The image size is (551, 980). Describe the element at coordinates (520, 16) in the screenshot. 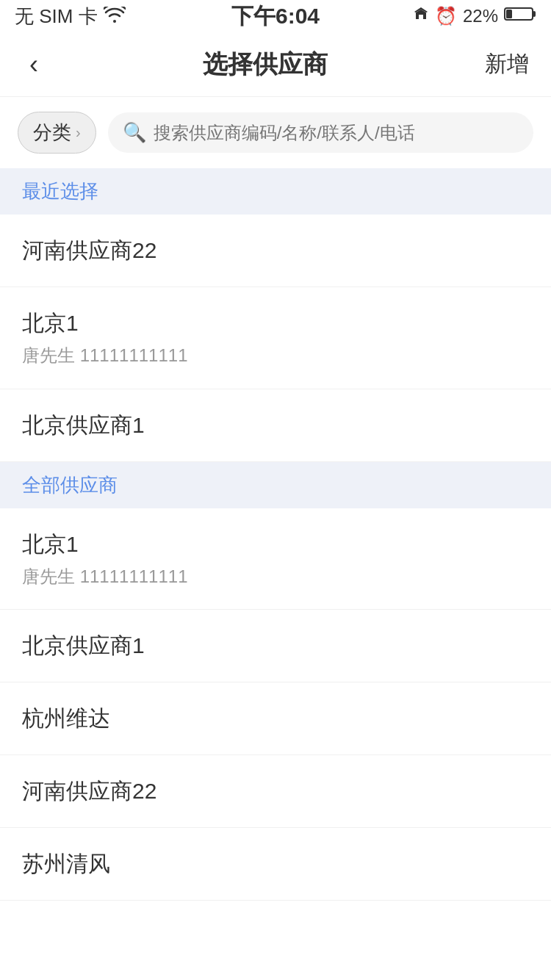

I see `battery-icon` at that location.